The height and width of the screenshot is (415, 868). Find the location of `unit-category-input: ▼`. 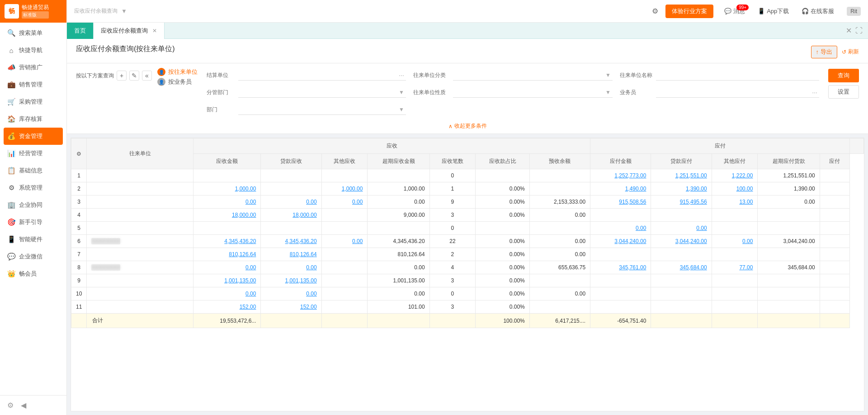

unit-category-input: ▼ is located at coordinates (533, 75).